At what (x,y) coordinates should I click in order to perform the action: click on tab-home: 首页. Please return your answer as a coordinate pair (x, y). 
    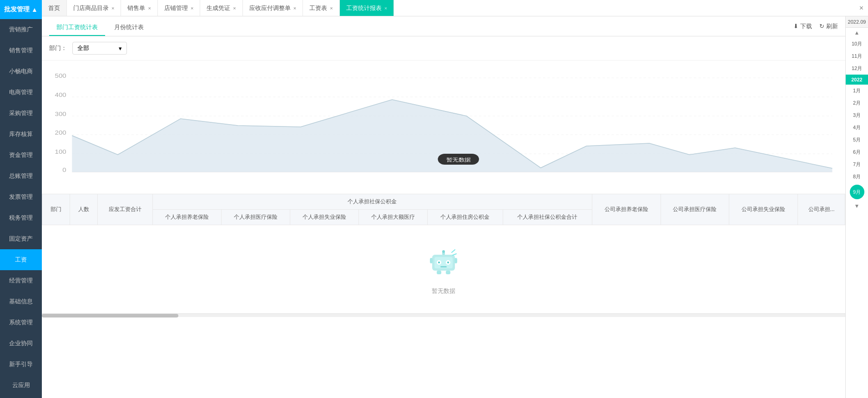
    Looking at the image, I should click on (55, 8).